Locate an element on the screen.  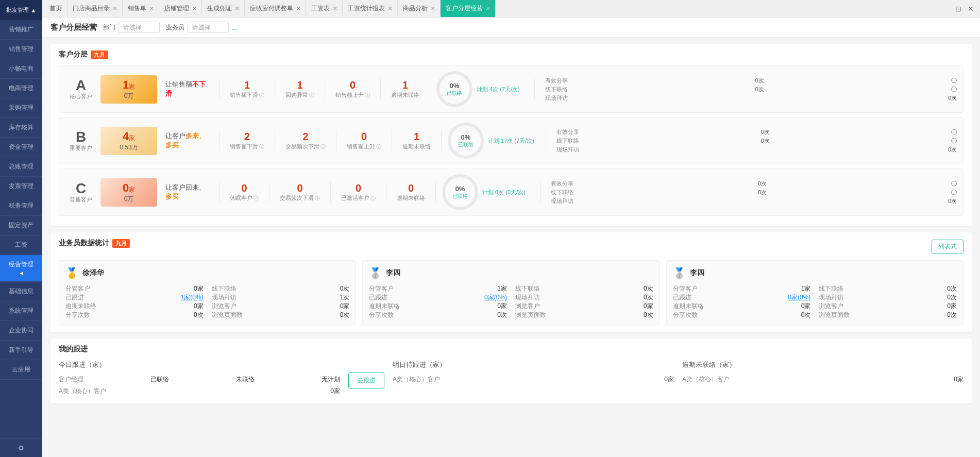
tier-b-stat-1: 2 销售额下滑ⓘ is located at coordinates (247, 141).